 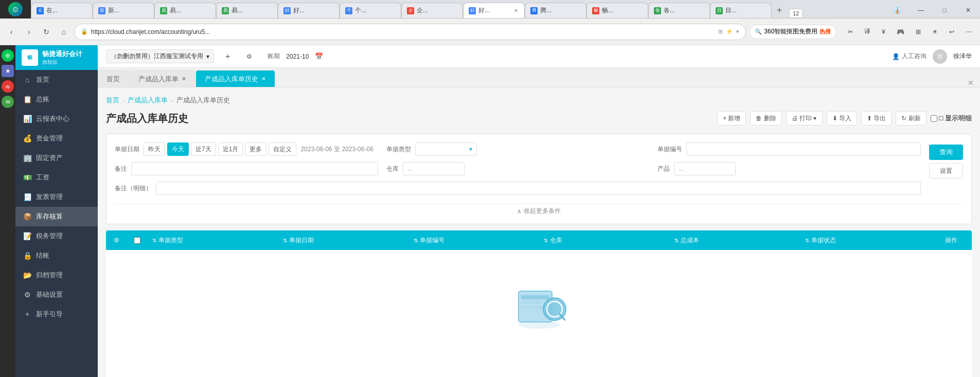 What do you see at coordinates (57, 177) in the screenshot?
I see `sidebar-item-salary: 💵 工资` at bounding box center [57, 177].